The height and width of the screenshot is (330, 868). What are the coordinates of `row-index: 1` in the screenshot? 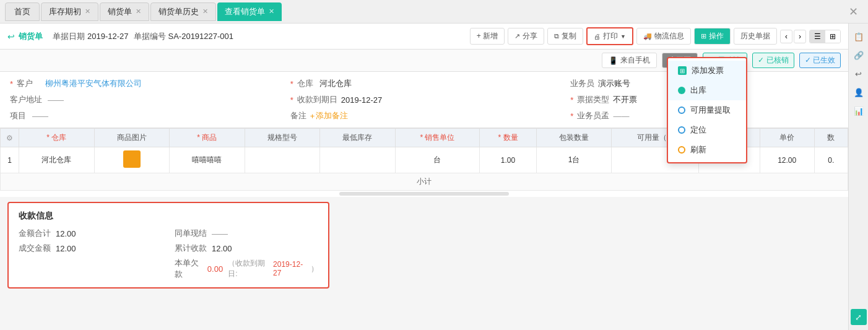 It's located at (10, 160).